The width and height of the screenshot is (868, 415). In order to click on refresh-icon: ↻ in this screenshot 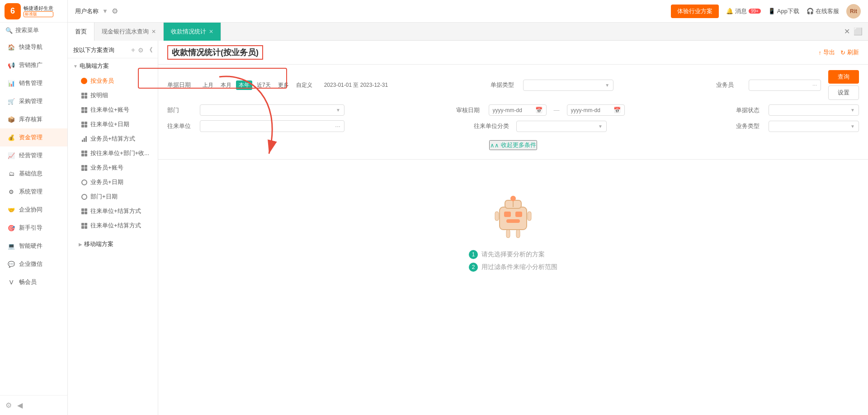, I will do `click(843, 52)`.